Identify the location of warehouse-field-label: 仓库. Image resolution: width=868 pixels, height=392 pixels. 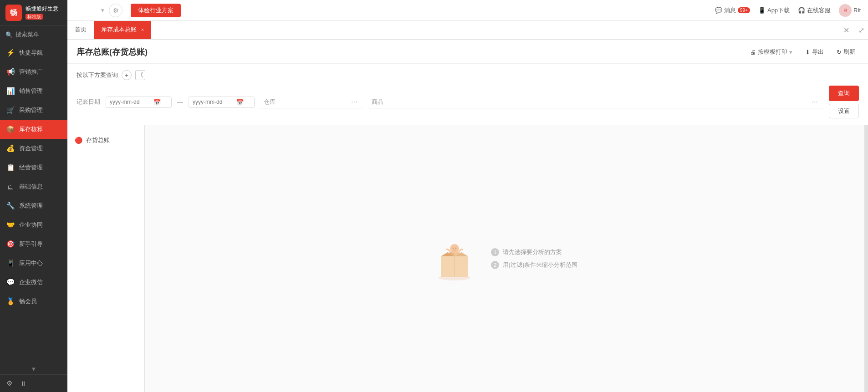
(270, 102).